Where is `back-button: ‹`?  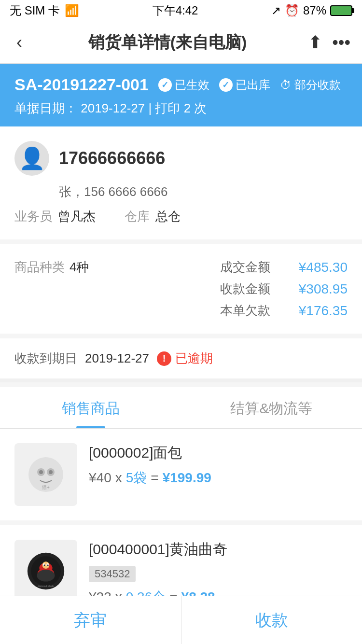 back-button: ‹ is located at coordinates (19, 42).